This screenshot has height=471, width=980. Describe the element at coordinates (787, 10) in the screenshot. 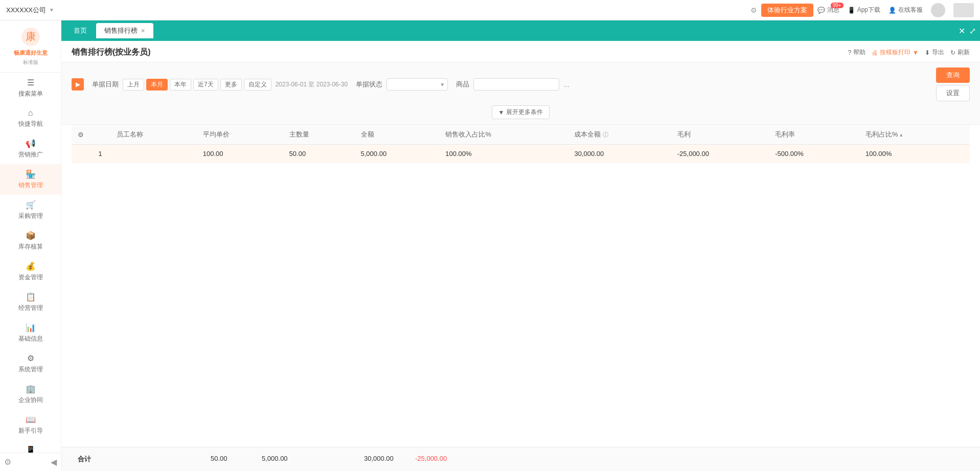

I see `trial-button: 体验行业方案` at that location.